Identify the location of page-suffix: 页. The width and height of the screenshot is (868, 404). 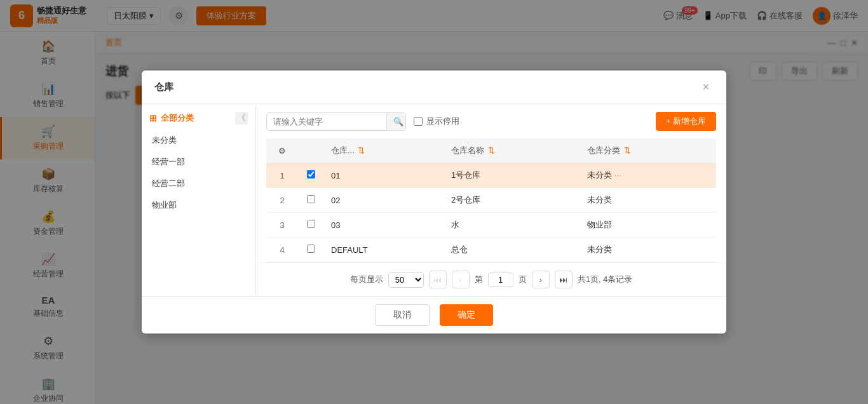
(522, 279).